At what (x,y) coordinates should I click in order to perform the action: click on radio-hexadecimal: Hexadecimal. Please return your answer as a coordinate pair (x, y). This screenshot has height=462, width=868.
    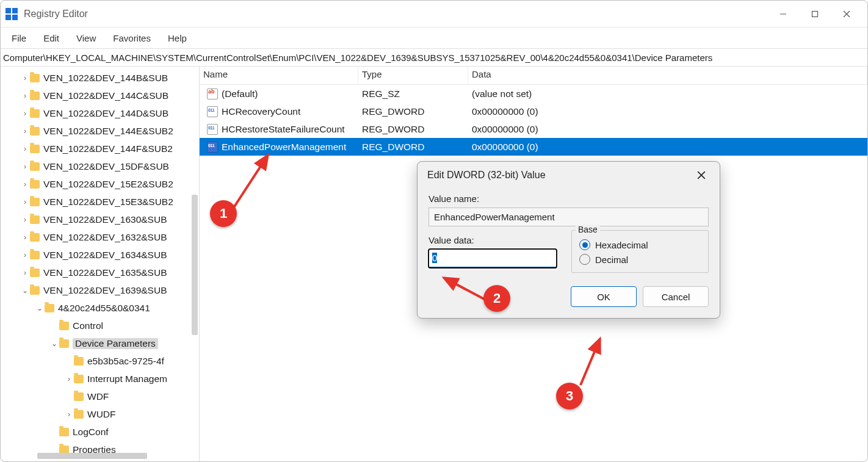
    Looking at the image, I should click on (640, 245).